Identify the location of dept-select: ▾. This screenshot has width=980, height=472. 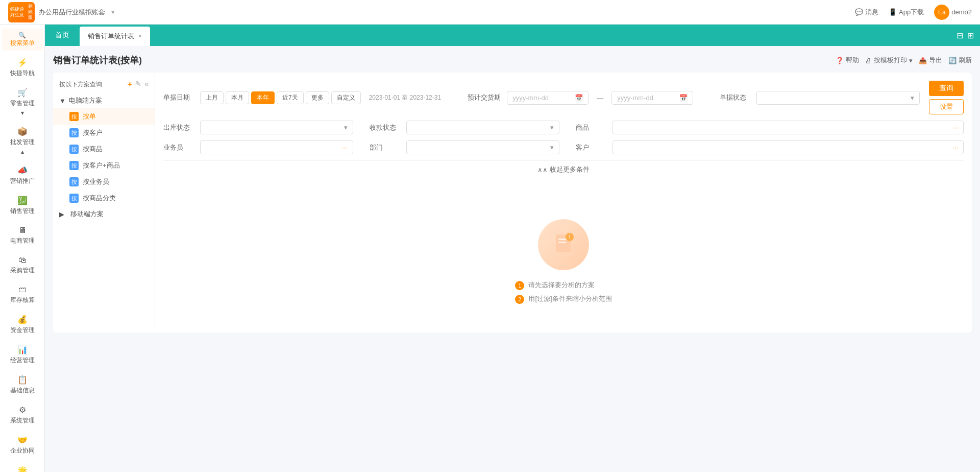
(483, 147).